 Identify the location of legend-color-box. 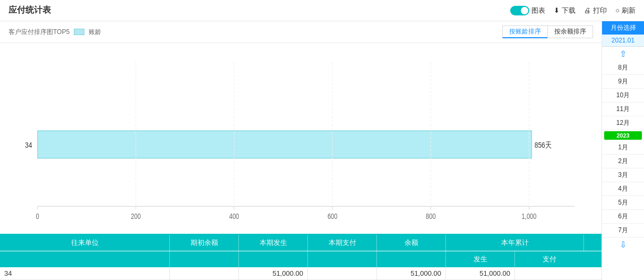
(79, 32).